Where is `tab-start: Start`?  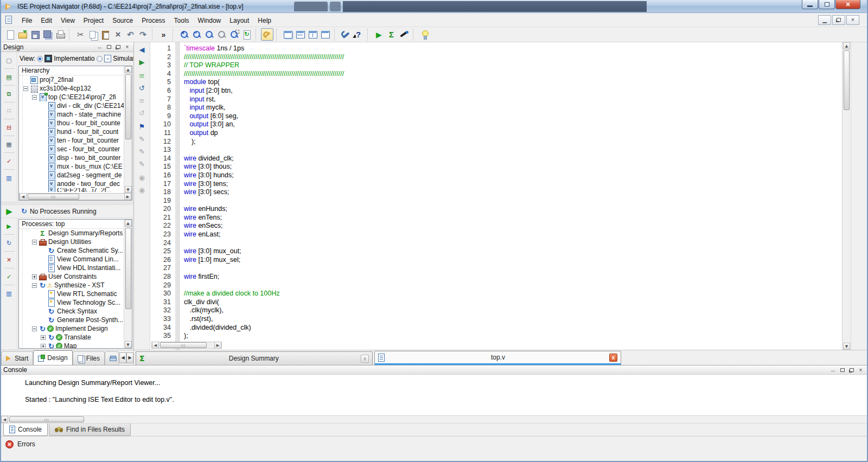
tab-start: Start is located at coordinates (17, 358).